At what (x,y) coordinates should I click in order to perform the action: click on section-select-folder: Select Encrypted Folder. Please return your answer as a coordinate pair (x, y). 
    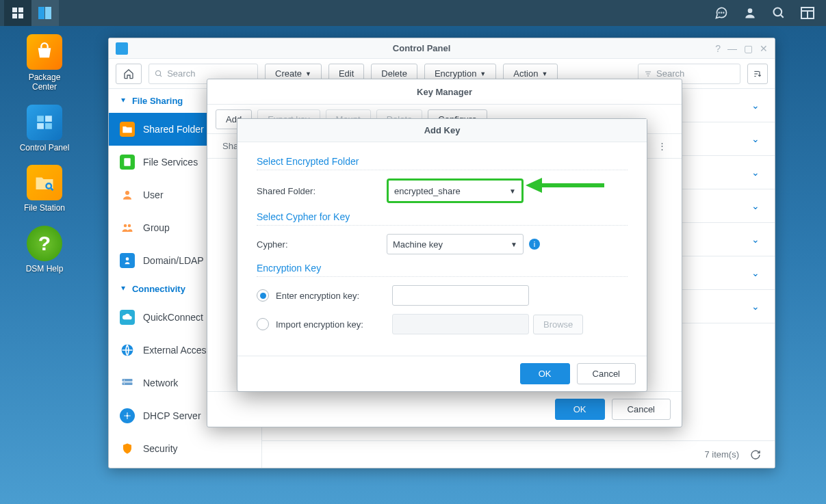
    Looking at the image, I should click on (442, 163).